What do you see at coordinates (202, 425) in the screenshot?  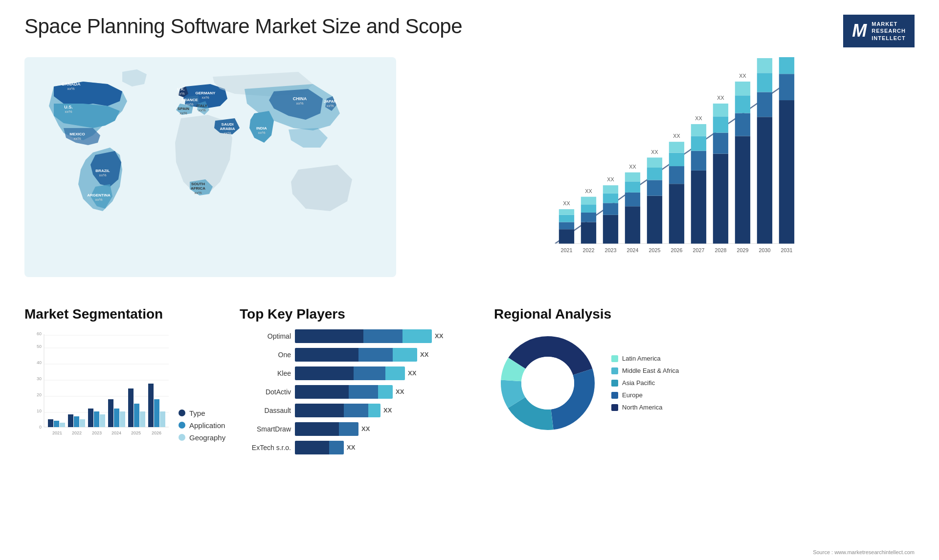 I see `seg-legend: Type Application Geography` at bounding box center [202, 425].